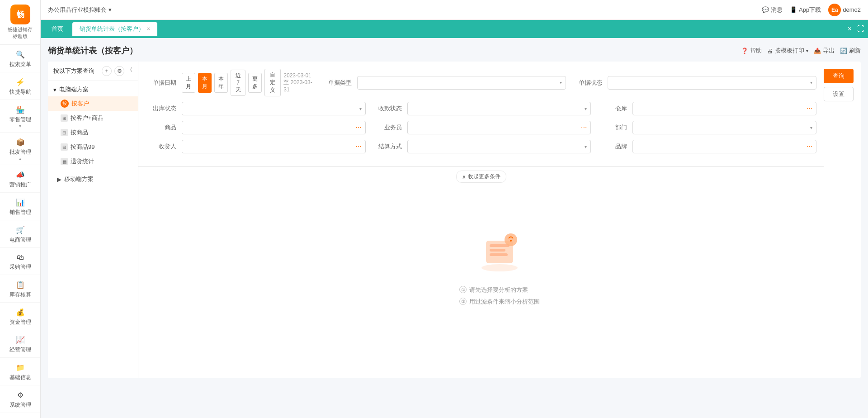 The image size is (868, 418). I want to click on user-profile: Ea demo2, so click(844, 10).